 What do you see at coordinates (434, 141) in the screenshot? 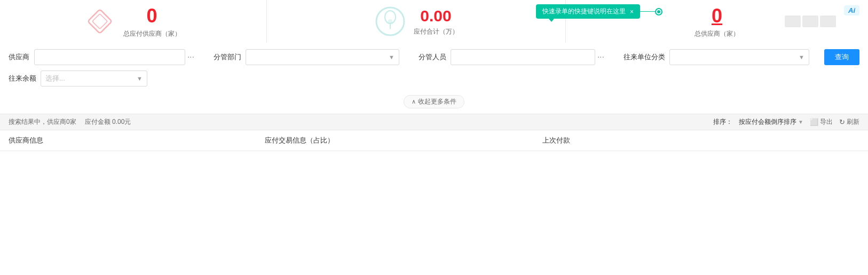
I see `table-header: 供应商信息 应付交易信息（占比） 上次付款` at bounding box center [434, 141].